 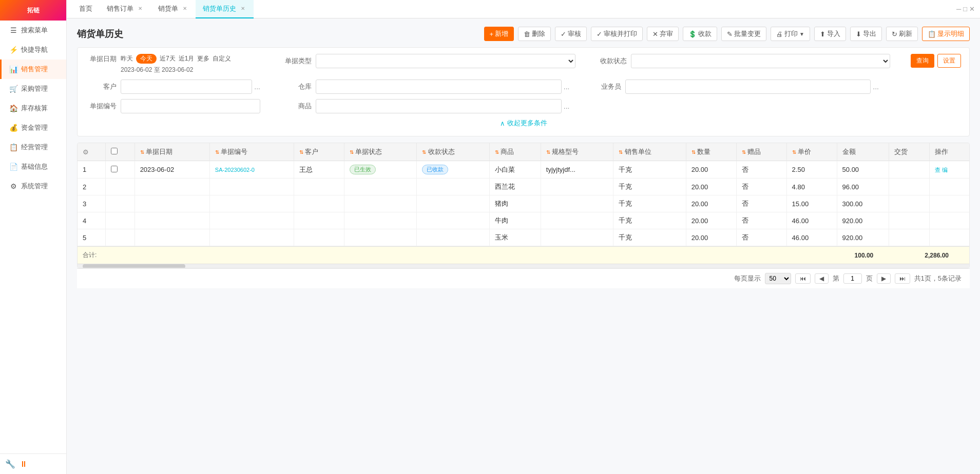 I want to click on goods-input, so click(x=438, y=106).